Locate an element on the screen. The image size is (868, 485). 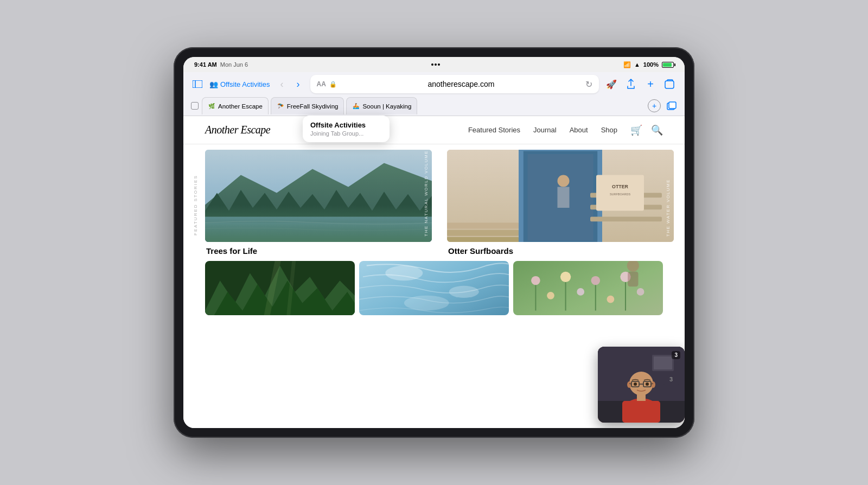
tab-favicon-another-escape: 🌿 is located at coordinates (212, 106).